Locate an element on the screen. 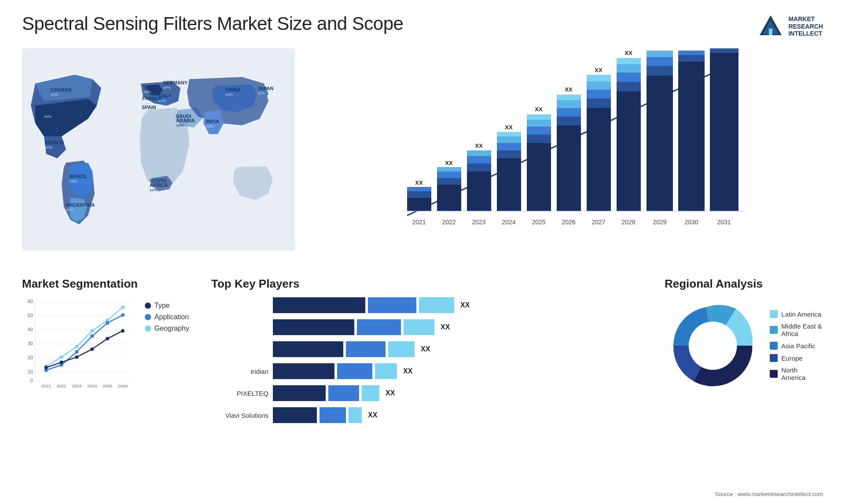  svg-text: JAPAN is located at coordinates (266, 88).